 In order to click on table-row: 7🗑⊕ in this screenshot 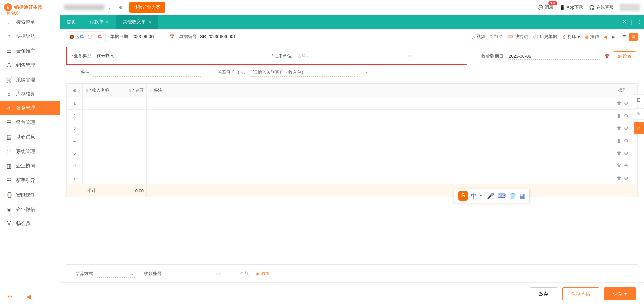, I will do `click(352, 178)`.